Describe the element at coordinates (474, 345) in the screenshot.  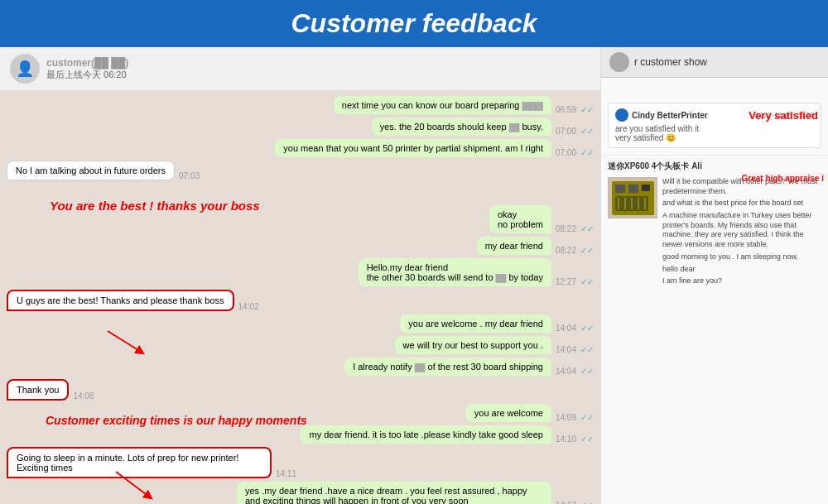
I see `message-bubble: we will try our best to support you .` at that location.